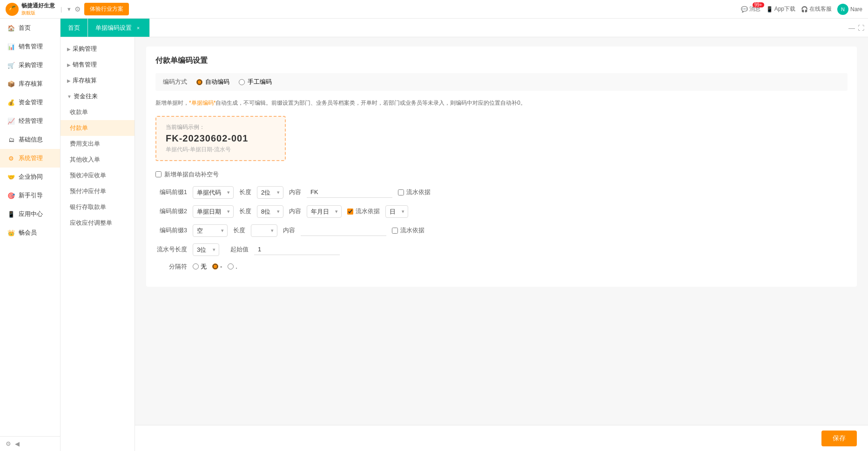  What do you see at coordinates (98, 112) in the screenshot?
I see `sub-item-receipt: 收款单` at bounding box center [98, 112].